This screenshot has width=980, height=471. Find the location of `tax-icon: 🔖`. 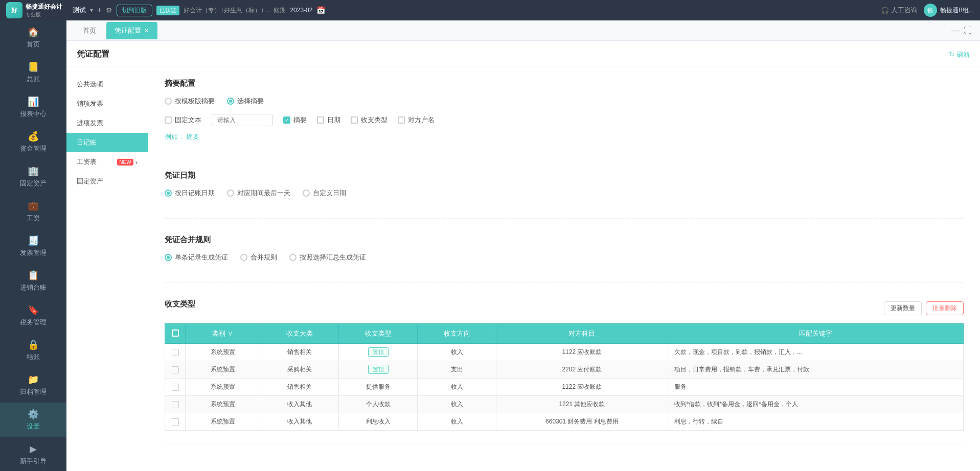

tax-icon: 🔖 is located at coordinates (33, 310).